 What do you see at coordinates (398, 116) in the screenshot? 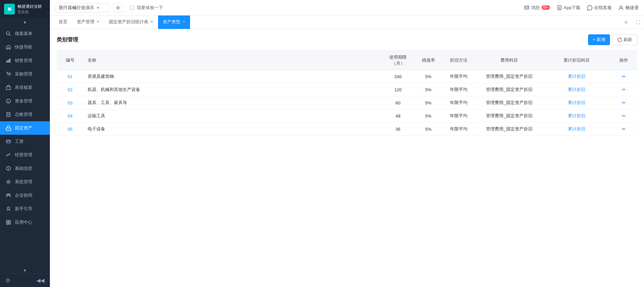
I see `cell-period: 48` at bounding box center [398, 116].